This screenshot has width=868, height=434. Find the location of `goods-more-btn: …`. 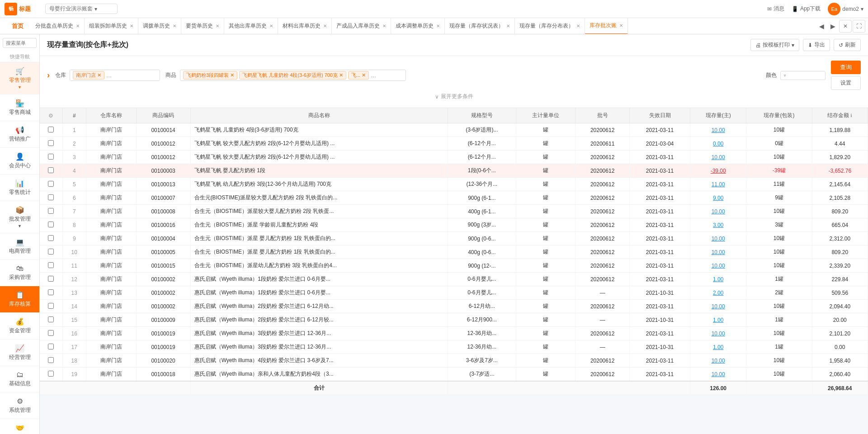

goods-more-btn: … is located at coordinates (373, 75).